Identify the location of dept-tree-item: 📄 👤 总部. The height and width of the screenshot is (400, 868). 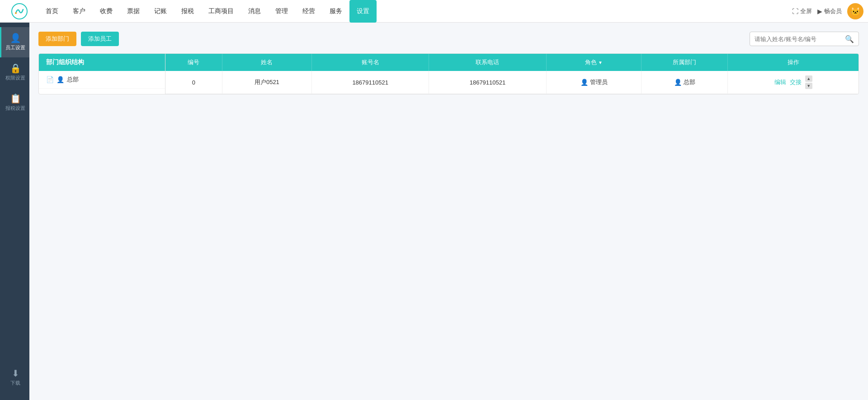
(102, 80).